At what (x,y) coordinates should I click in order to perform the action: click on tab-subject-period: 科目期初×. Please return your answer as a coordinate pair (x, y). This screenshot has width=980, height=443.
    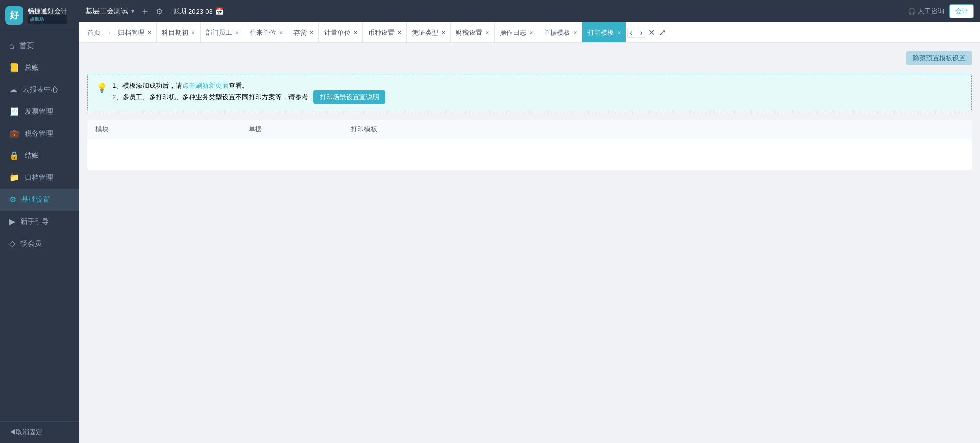
    Looking at the image, I should click on (179, 33).